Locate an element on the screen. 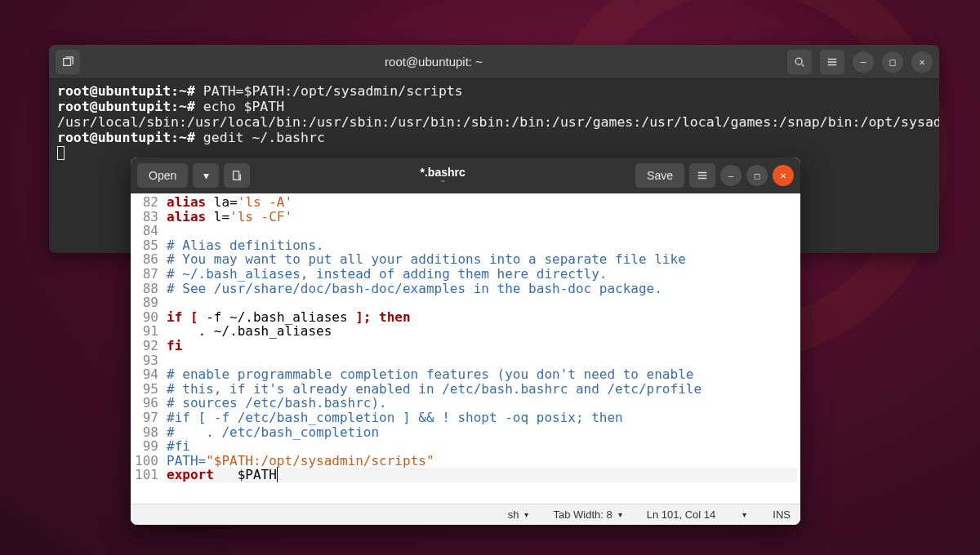 Image resolution: width=980 pixels, height=555 pixels. line-number: 88 is located at coordinates (145, 289).